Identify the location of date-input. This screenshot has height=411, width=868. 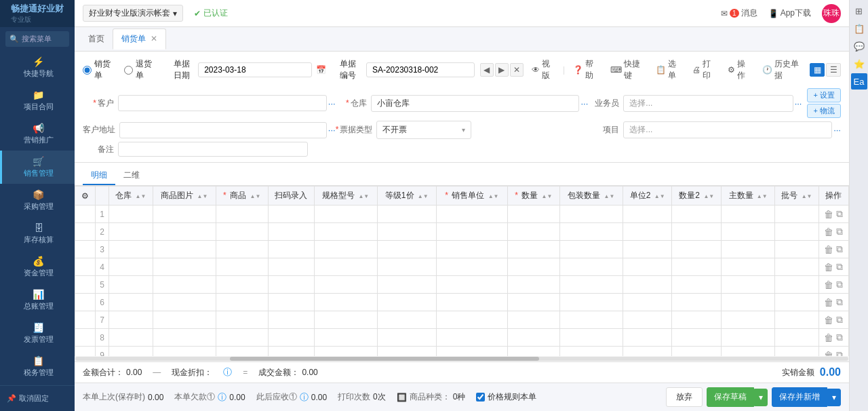
(255, 70).